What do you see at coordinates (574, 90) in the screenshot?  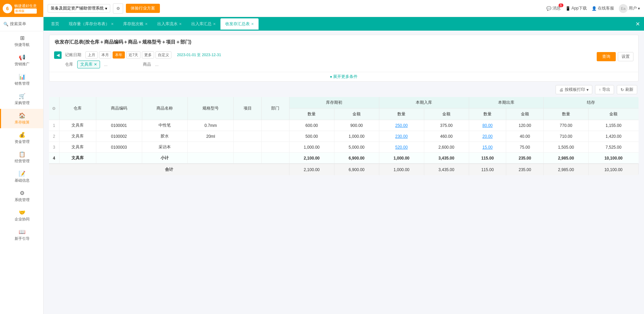 I see `template-print-button: 🖨 按模板打印 ▾` at bounding box center [574, 90].